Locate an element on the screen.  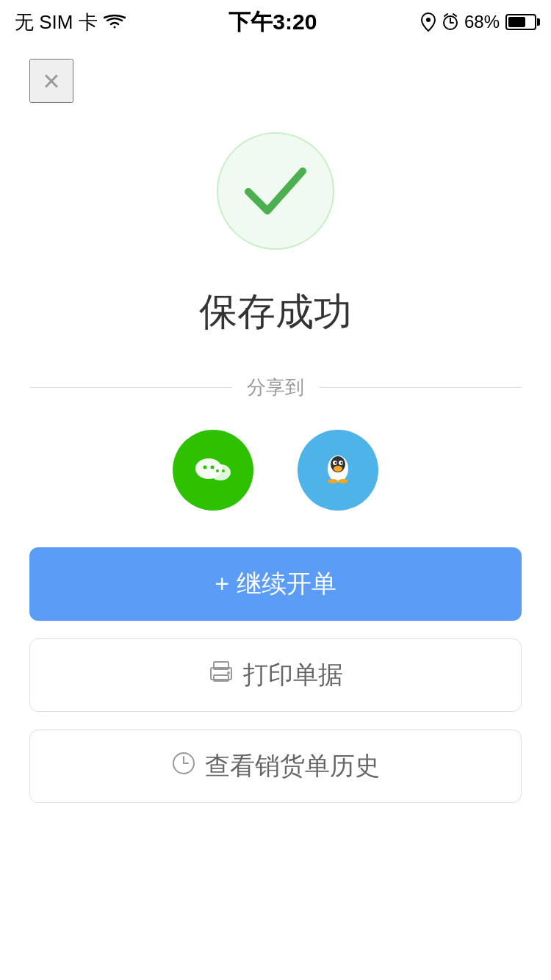
continue-order-button: + 继续开单 is located at coordinates (276, 584).